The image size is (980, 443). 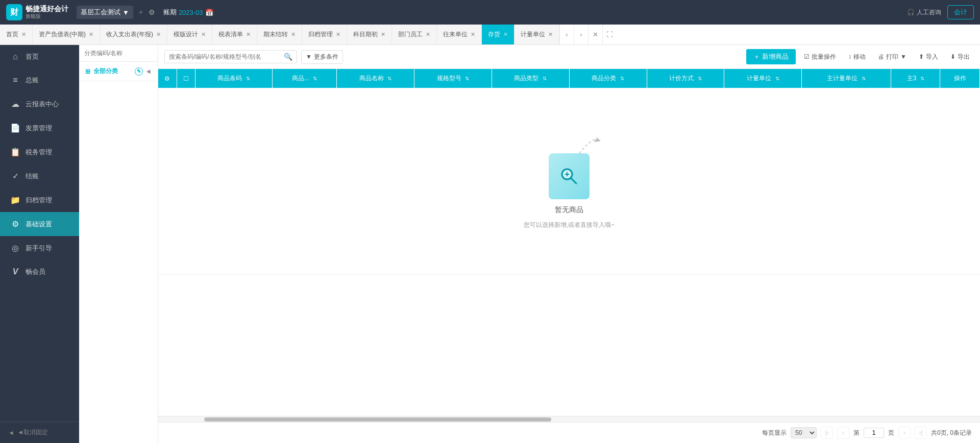 I want to click on add-company-icon: ＋, so click(x=141, y=12).